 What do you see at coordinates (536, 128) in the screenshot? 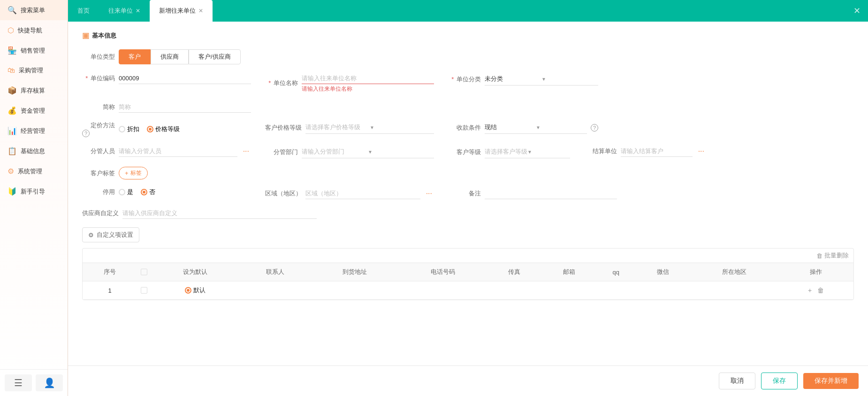
I see `payment-terms-select: 现结 ▼` at bounding box center [536, 128].